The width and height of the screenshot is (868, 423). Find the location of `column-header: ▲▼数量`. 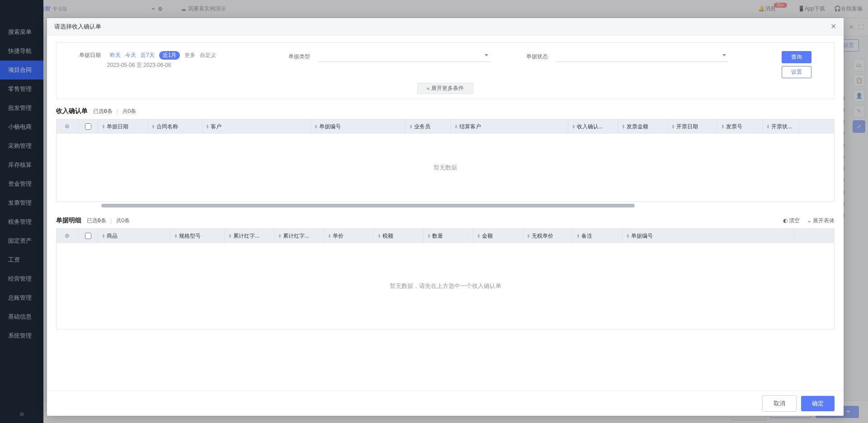

column-header: ▲▼数量 is located at coordinates (448, 236).